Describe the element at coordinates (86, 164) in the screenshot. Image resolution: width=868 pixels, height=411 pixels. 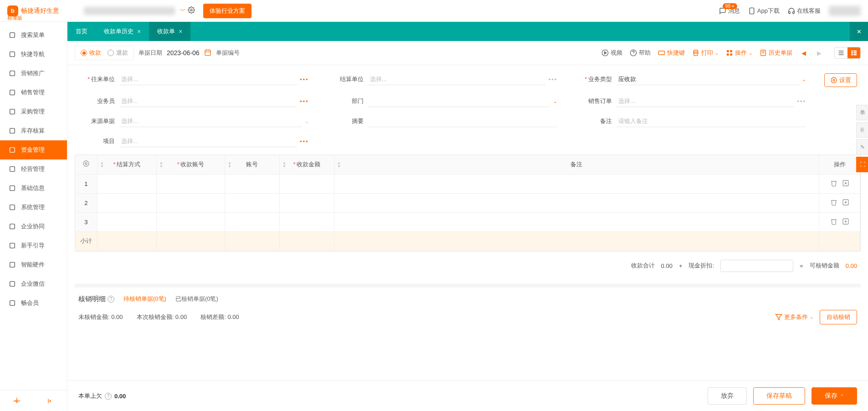
I see `col-config-header` at that location.